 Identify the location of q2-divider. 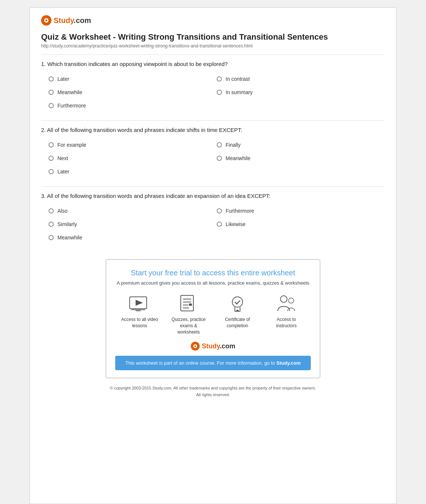
(213, 187).